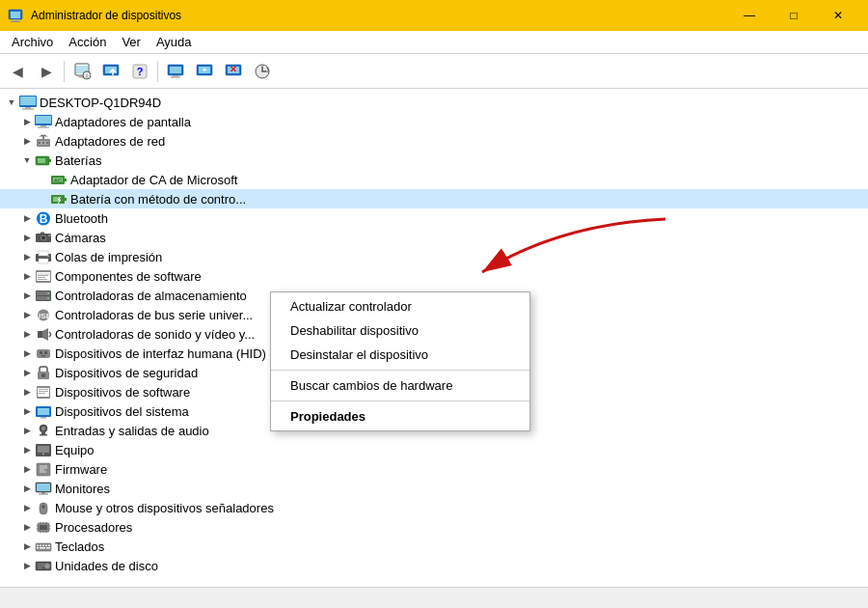 This screenshot has height=608, width=868. What do you see at coordinates (434, 102) in the screenshot?
I see `tree-root: ▼ DESKTOP-Q1DR94D` at bounding box center [434, 102].